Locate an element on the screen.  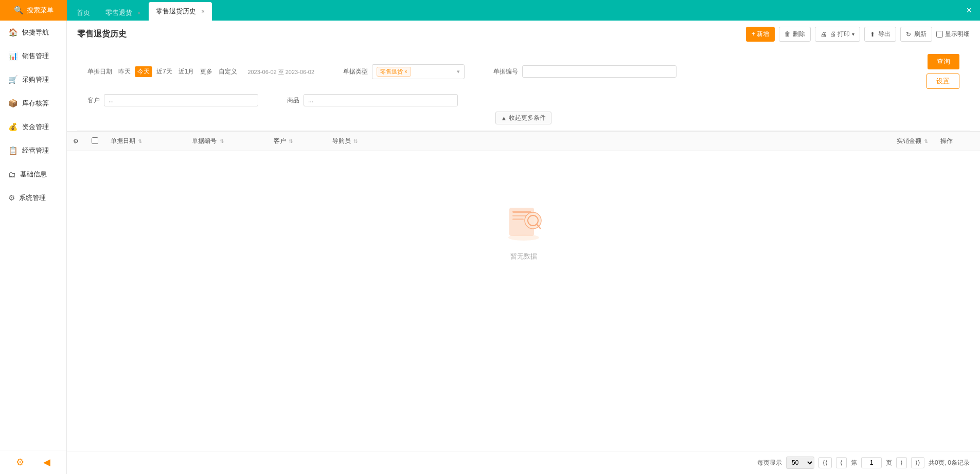
toolbar: + 新增 🗑 删除 🖨 🖨 打印 ▾ ⬆ 导出 ↻ 刷新 is located at coordinates (858, 34).